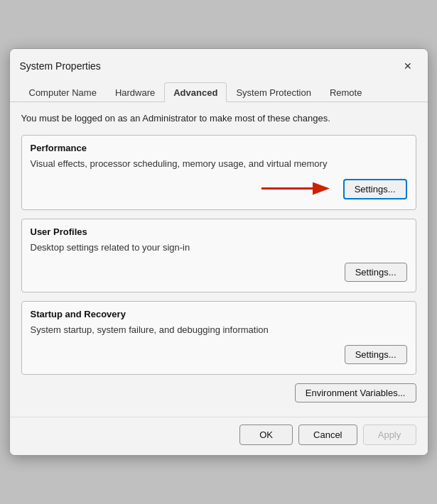 Image resolution: width=437 pixels, height=504 pixels. What do you see at coordinates (297, 188) in the screenshot?
I see `arrow-icon` at bounding box center [297, 188].